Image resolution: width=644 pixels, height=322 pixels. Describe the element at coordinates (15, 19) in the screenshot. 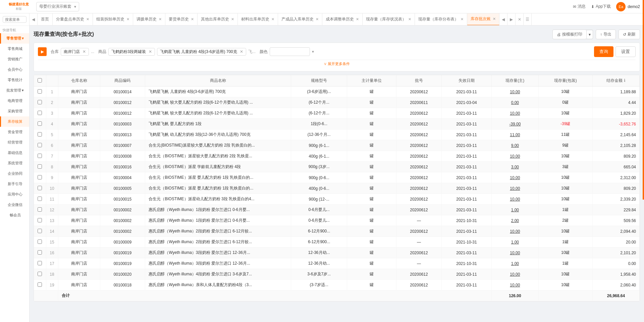

I see `search-input` at that location.